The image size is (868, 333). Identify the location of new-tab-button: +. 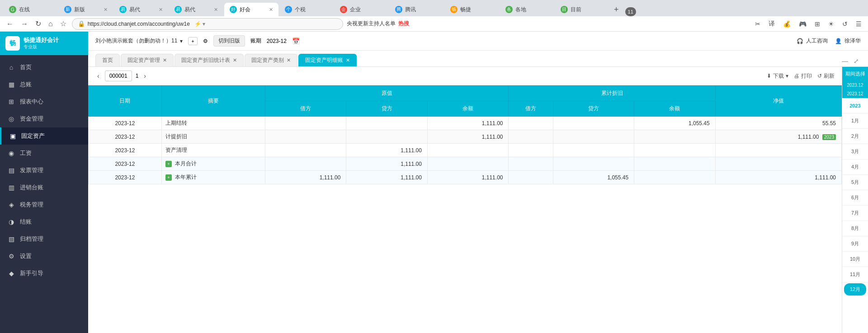
(617, 9).